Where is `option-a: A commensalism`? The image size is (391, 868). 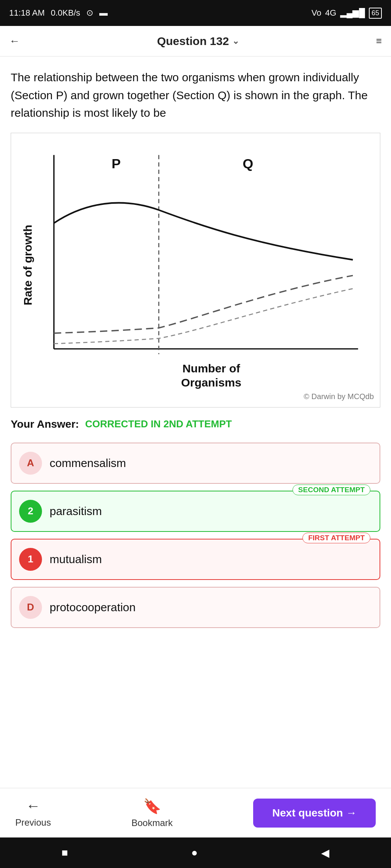 option-a: A commensalism is located at coordinates (196, 463).